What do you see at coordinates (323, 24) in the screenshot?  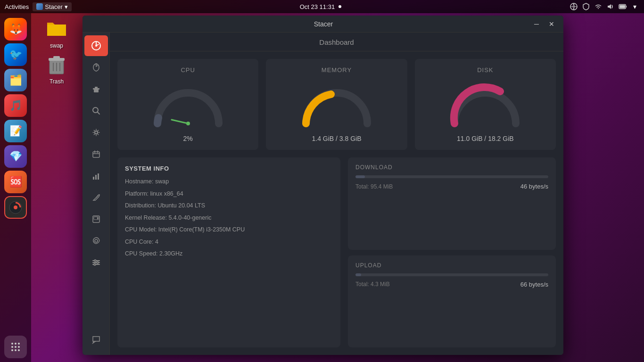 I see `window-titlebar: Stacer ─ ✕` at bounding box center [323, 24].